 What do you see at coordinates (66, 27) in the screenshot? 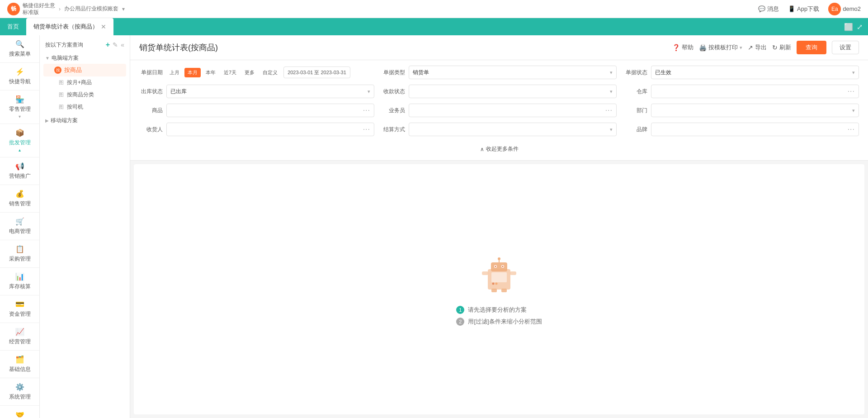
I see `tab-report-label: 销货单统计表（按商品）` at bounding box center [66, 27].